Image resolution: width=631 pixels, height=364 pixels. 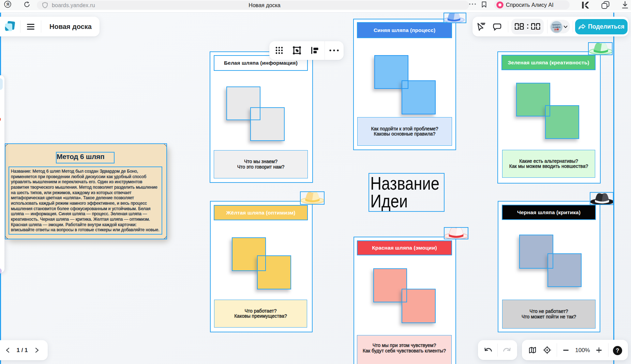 I want to click on svg-text: GAMES, so click(x=556, y=27).